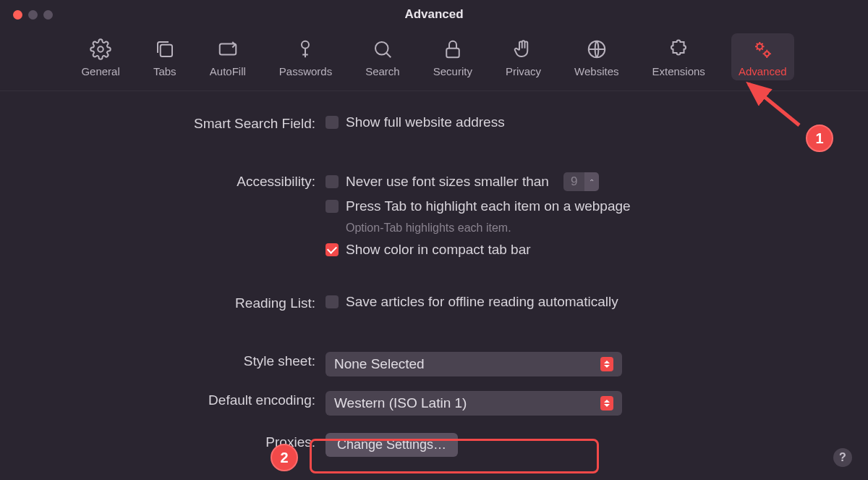 Image resolution: width=868 pixels, height=480 pixels. I want to click on default-encoding-label: Default encoding:, so click(181, 400).